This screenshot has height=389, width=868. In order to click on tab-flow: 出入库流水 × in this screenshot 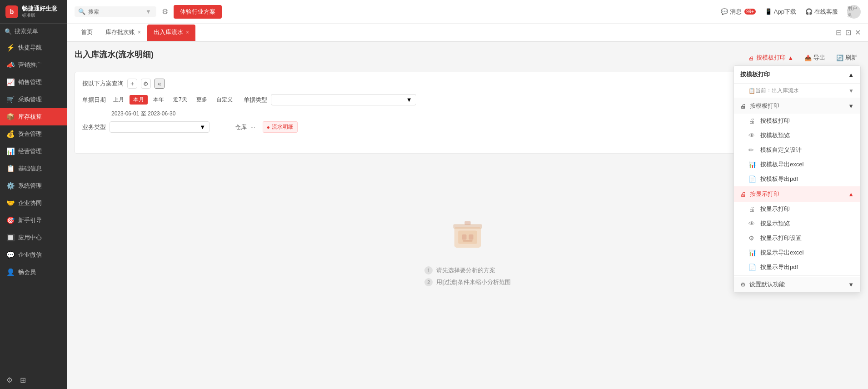, I will do `click(171, 33)`.